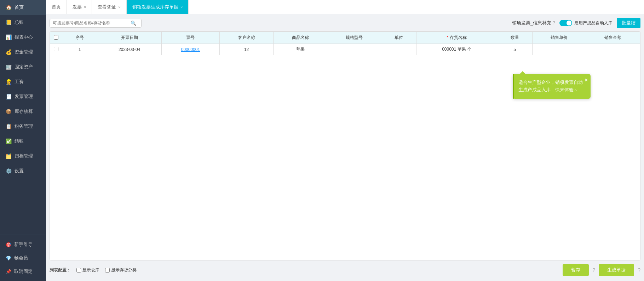  I want to click on sidebar-label-hr: 工资, so click(19, 82).